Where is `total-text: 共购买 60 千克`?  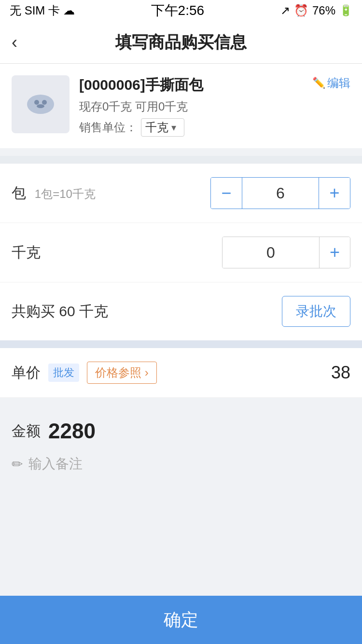 total-text: 共购买 60 千克 is located at coordinates (60, 312).